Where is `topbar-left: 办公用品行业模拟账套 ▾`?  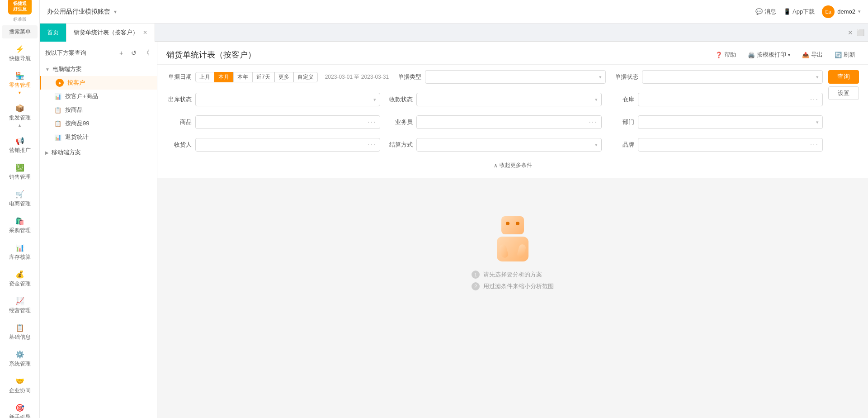
topbar-left: 办公用品行业模拟账套 ▾ is located at coordinates (82, 12).